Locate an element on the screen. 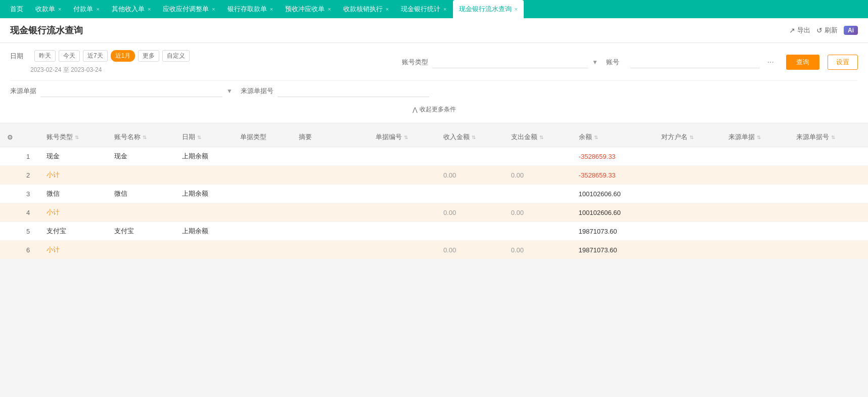  th-source-doc-no: 来源单据号⇅ is located at coordinates (829, 138).